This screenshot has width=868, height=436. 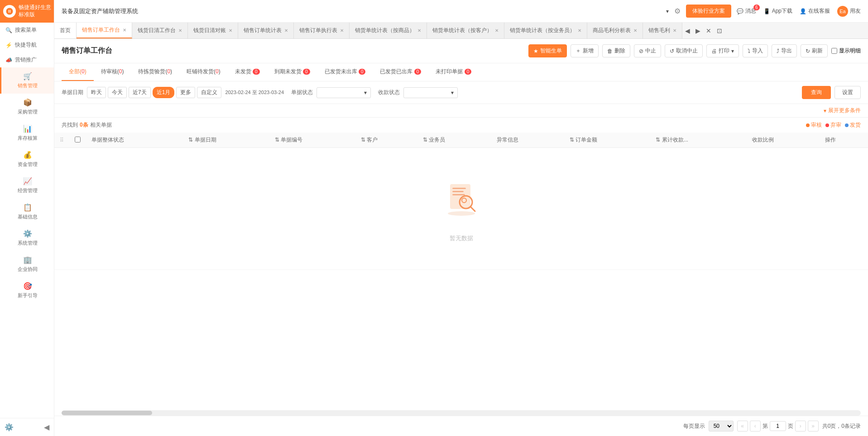 I want to click on sidebar-quick-nav: ⚡ 快捷导航, so click(x=27, y=45).